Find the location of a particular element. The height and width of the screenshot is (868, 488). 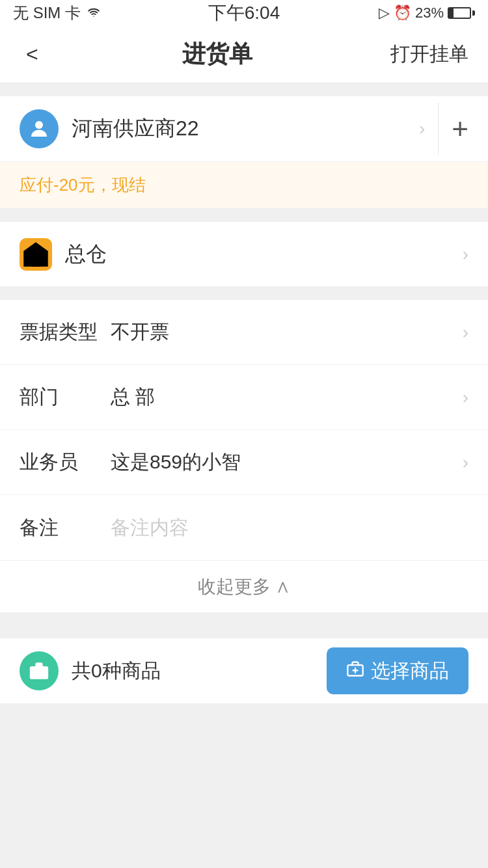

wifi-icon is located at coordinates (94, 13).